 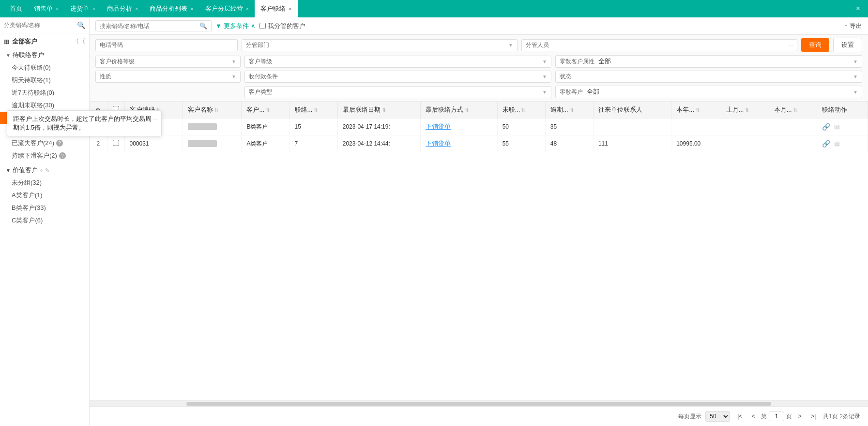 What do you see at coordinates (479, 404) in the screenshot?
I see `scroll-thumb` at bounding box center [479, 404].